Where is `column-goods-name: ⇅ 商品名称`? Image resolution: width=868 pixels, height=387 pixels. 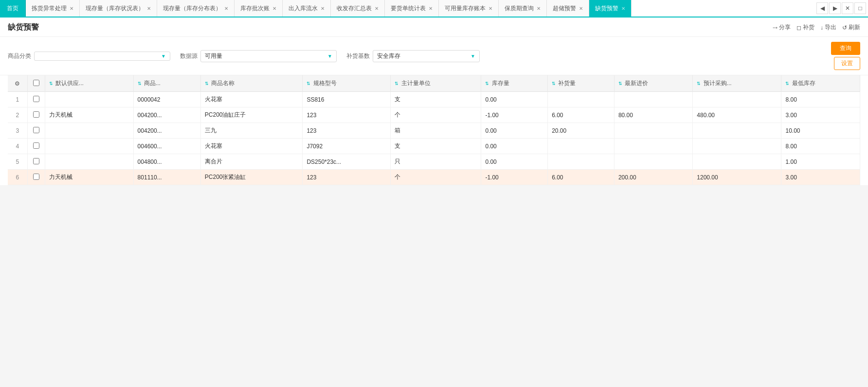
column-goods-name: ⇅ 商品名称 is located at coordinates (252, 84).